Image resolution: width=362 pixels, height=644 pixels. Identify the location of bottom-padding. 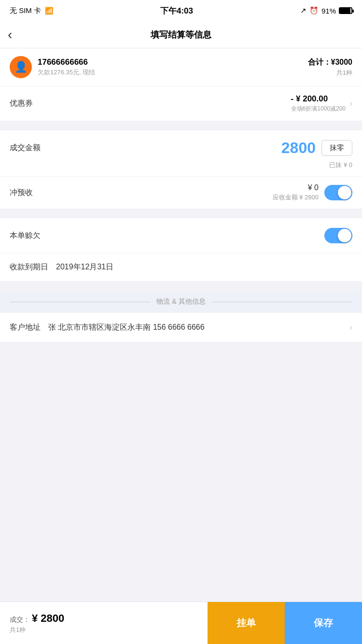
(181, 390).